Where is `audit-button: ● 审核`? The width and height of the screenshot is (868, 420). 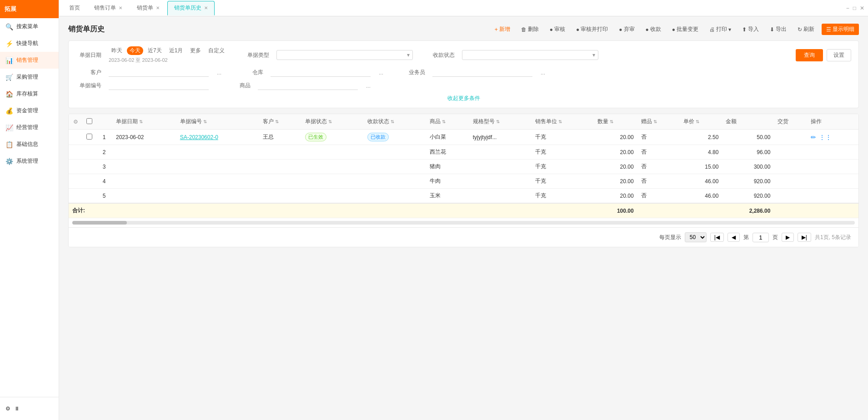 audit-button: ● 审核 is located at coordinates (557, 29).